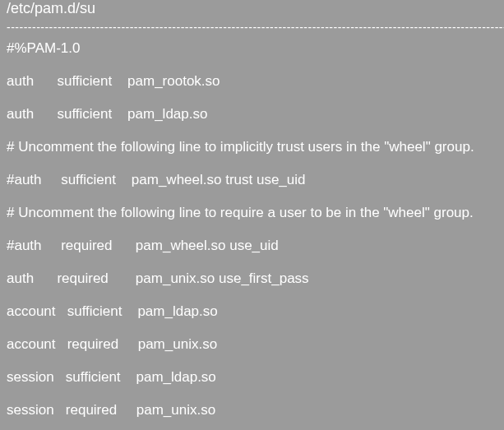  Describe the element at coordinates (252, 114) in the screenshot. I see `config-line: auth sufficient pam_ldap.so` at that location.